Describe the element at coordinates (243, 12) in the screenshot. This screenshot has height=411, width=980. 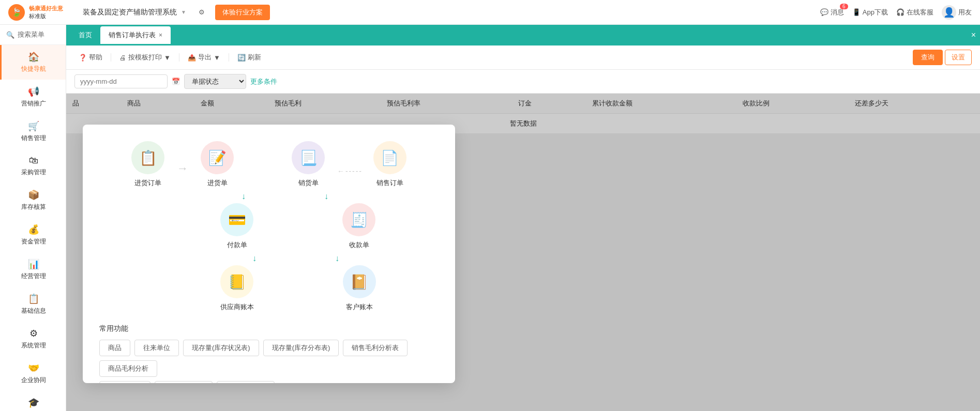
I see `trial-button: 体验行业方案` at that location.